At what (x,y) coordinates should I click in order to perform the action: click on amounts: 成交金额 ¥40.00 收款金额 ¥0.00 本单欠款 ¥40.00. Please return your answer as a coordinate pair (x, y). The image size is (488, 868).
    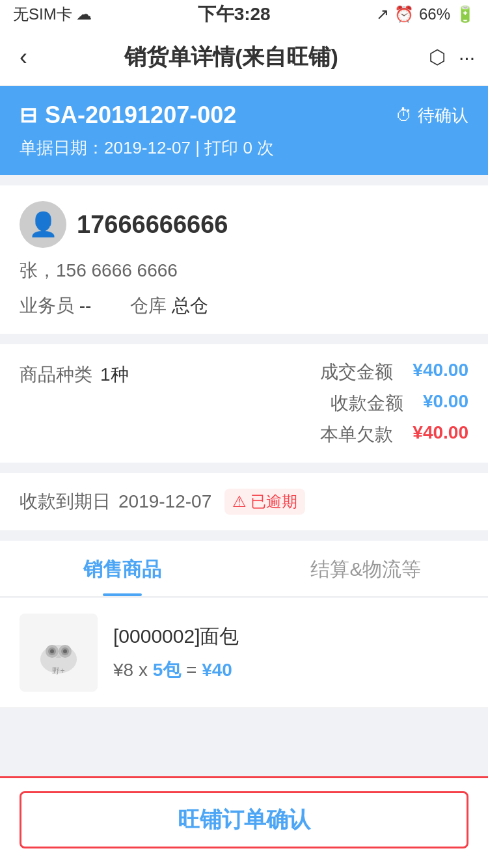
    Looking at the image, I should click on (394, 403).